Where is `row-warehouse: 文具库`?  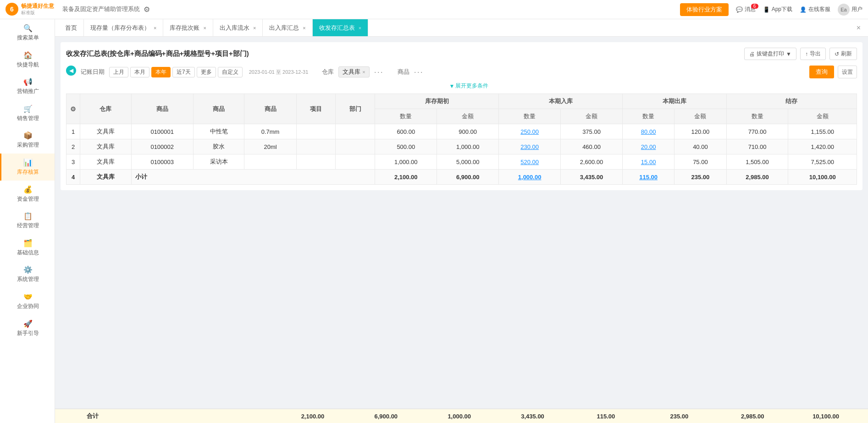
row-warehouse: 文具库 is located at coordinates (106, 132).